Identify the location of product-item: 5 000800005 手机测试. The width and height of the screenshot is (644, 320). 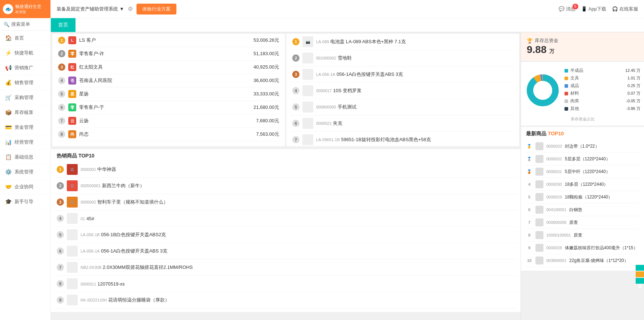
(403, 107).